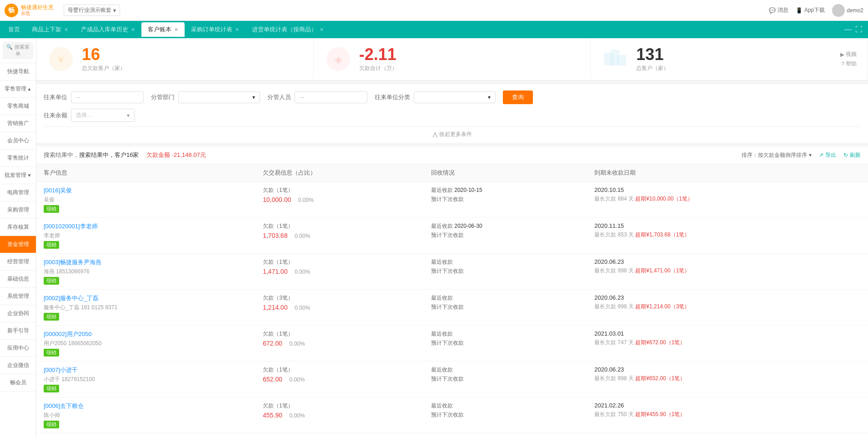  What do you see at coordinates (660, 414) in the screenshot?
I see `overdue-amount-6: 超期¥455.90（1笔）` at bounding box center [660, 414].